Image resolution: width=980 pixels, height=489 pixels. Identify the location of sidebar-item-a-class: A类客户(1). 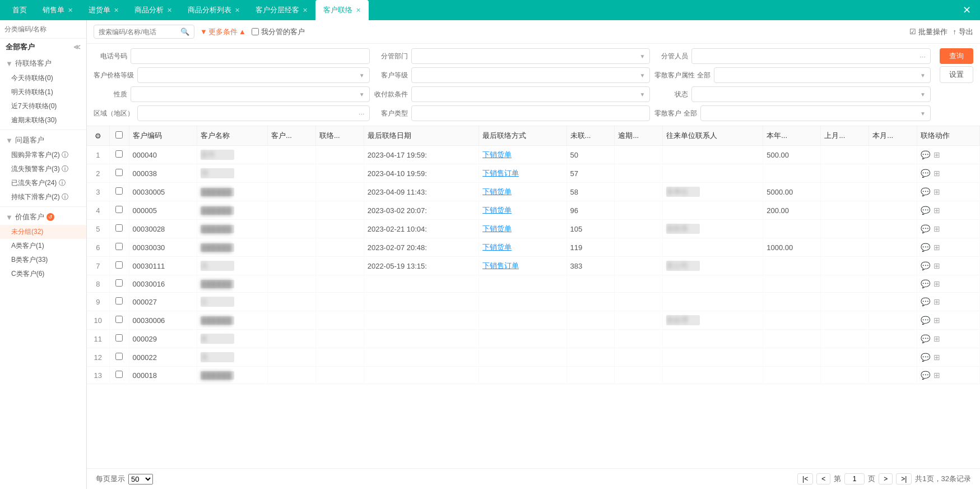
(43, 246).